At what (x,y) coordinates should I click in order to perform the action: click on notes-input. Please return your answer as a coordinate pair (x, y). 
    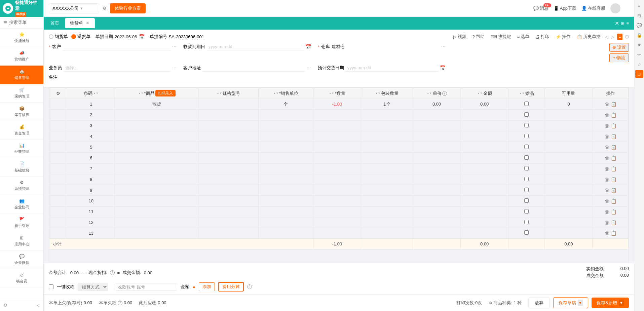
    Looking at the image, I should click on (346, 77).